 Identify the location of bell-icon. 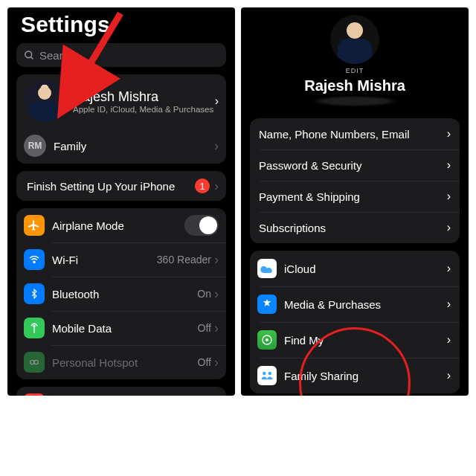
(34, 394).